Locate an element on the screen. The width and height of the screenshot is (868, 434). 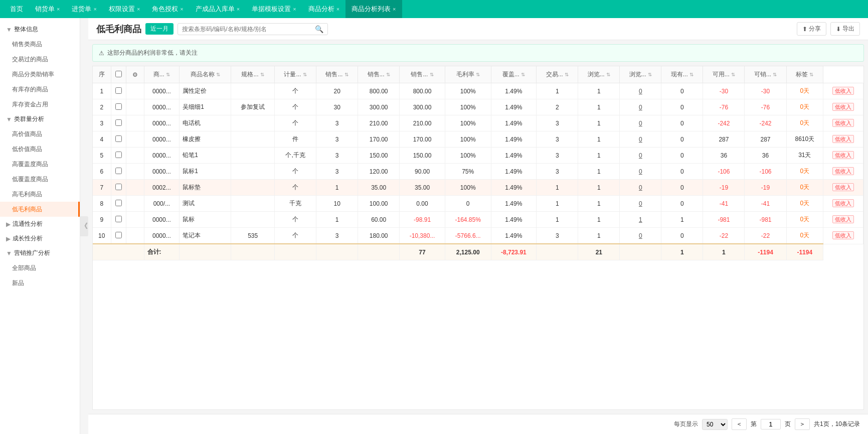
nav-analysis-list: 商品分析列表 × is located at coordinates (374, 9).